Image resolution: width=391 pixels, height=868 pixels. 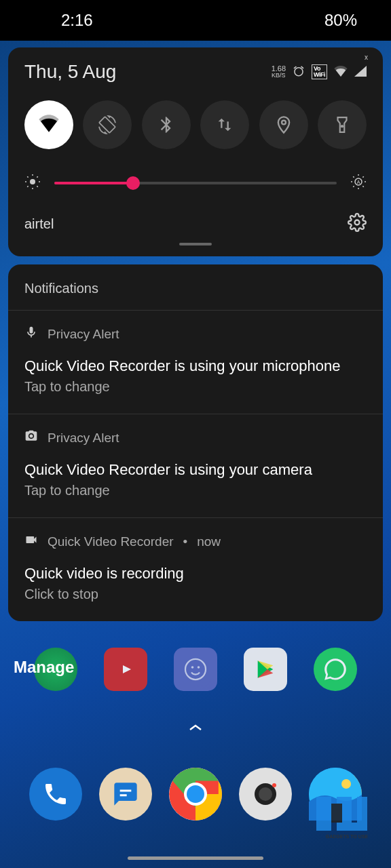 What do you see at coordinates (357, 222) in the screenshot?
I see `gear-icon` at bounding box center [357, 222].